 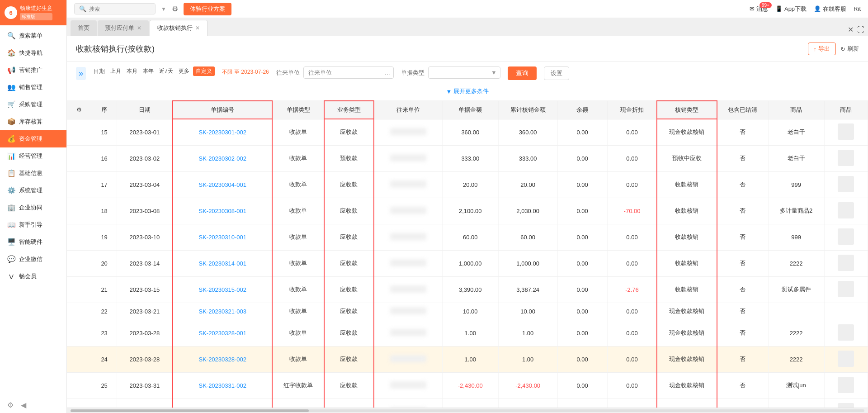 What do you see at coordinates (687, 385) in the screenshot?
I see `cell-canceltype-10: 现金收款核销` at bounding box center [687, 385].